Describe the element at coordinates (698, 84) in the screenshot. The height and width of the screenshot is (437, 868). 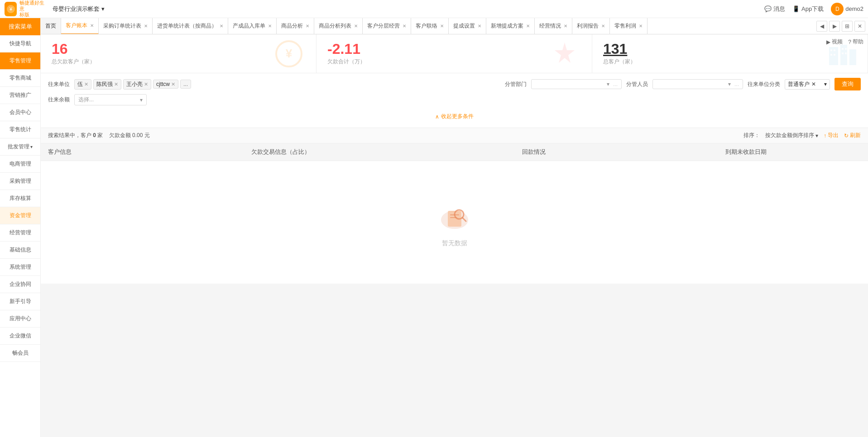
I see `person-filter-select: ▾ ...` at that location.